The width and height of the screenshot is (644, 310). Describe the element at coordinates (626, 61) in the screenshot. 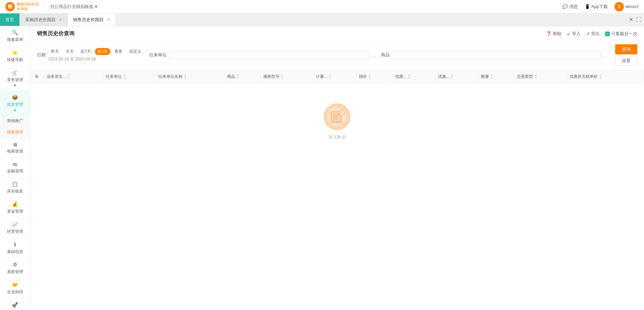

I see `setting-button: 设置` at that location.